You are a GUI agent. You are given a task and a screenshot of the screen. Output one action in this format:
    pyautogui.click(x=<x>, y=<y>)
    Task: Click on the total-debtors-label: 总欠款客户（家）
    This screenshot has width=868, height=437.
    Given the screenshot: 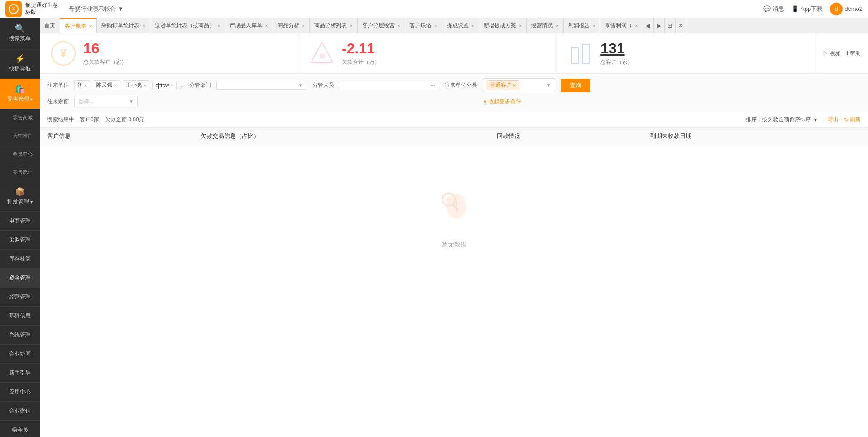 What is the action you would take?
    pyautogui.click(x=105, y=62)
    